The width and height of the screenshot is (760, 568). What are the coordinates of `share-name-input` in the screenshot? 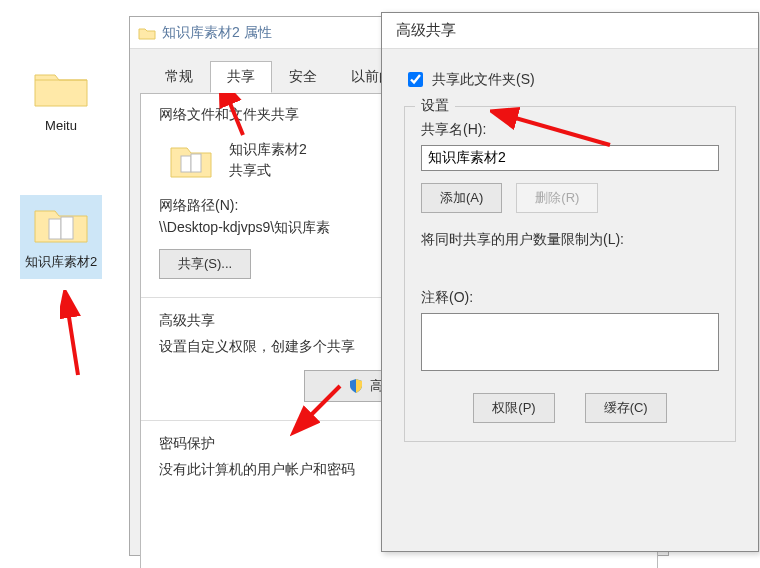 It's located at (570, 158).